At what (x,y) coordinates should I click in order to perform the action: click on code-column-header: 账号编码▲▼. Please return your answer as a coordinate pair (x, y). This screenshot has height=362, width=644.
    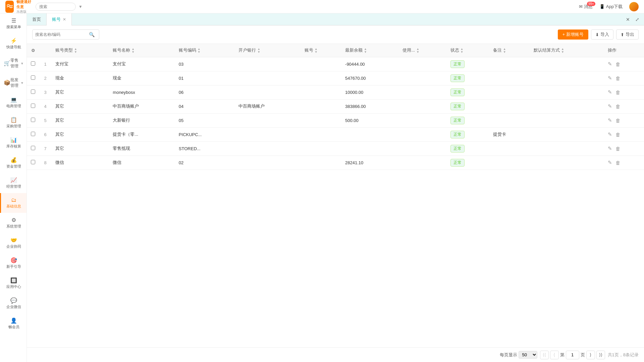
    Looking at the image, I should click on (205, 50).